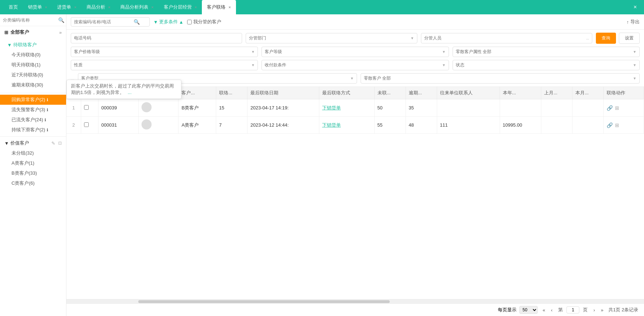  I want to click on sidebar-week-pending: 近7天待联络(0), so click(33, 75).